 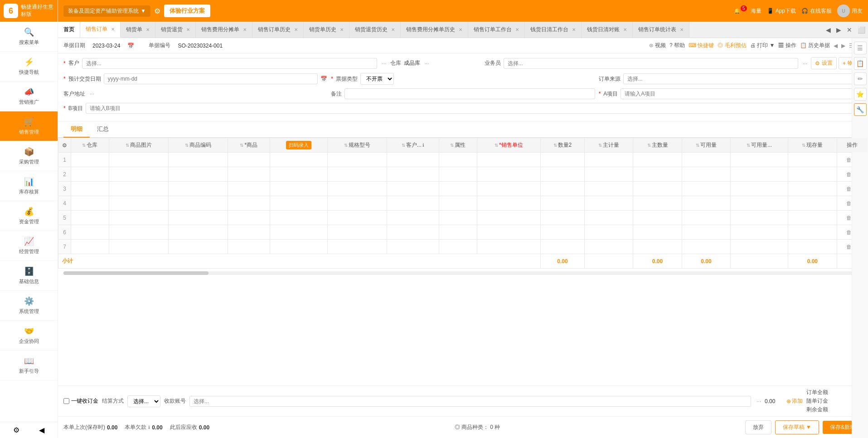 I want to click on save-draft-btn: 保存草稿 ▼, so click(x=797, y=428).